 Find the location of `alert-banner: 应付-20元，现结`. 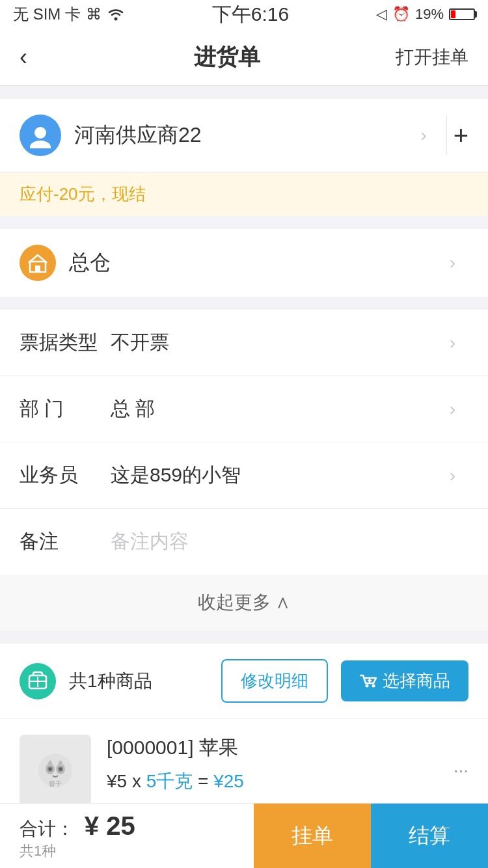

alert-banner: 应付-20元，现结 is located at coordinates (244, 194).